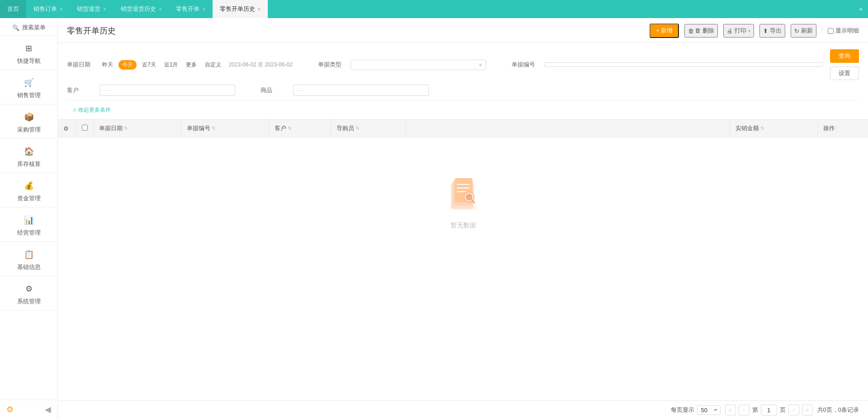 The width and height of the screenshot is (868, 419). What do you see at coordinates (91, 9) in the screenshot?
I see `top-tab-sales-return: 销货退货×` at bounding box center [91, 9].